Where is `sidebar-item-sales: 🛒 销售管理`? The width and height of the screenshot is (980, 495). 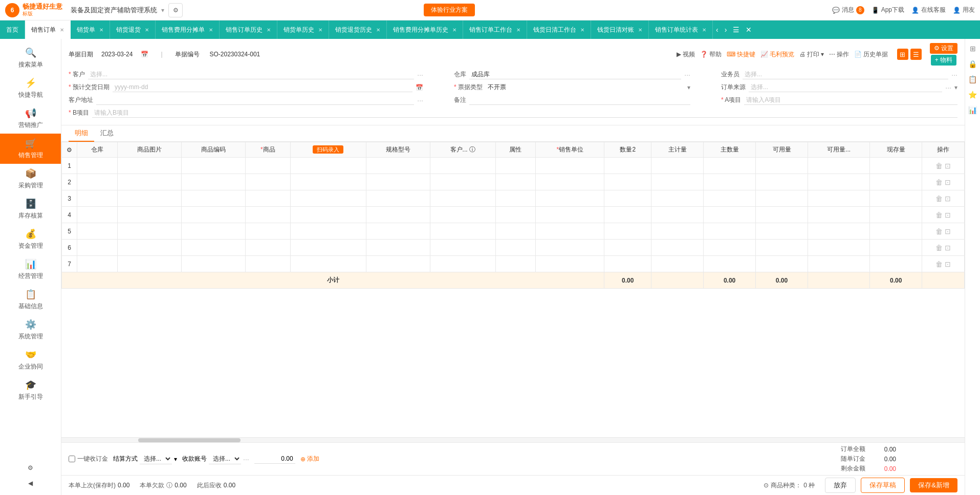
sidebar-item-sales: 🛒 销售管理 is located at coordinates (31, 148).